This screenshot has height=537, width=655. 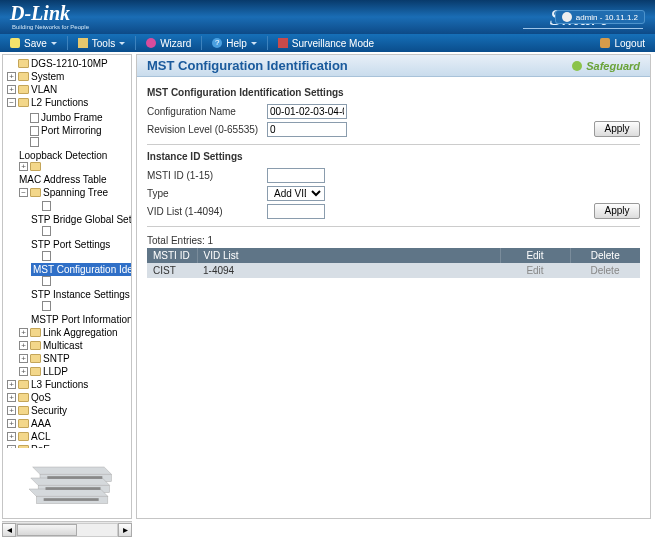 What do you see at coordinates (67, 530) in the screenshot?
I see `scroll-track` at bounding box center [67, 530].